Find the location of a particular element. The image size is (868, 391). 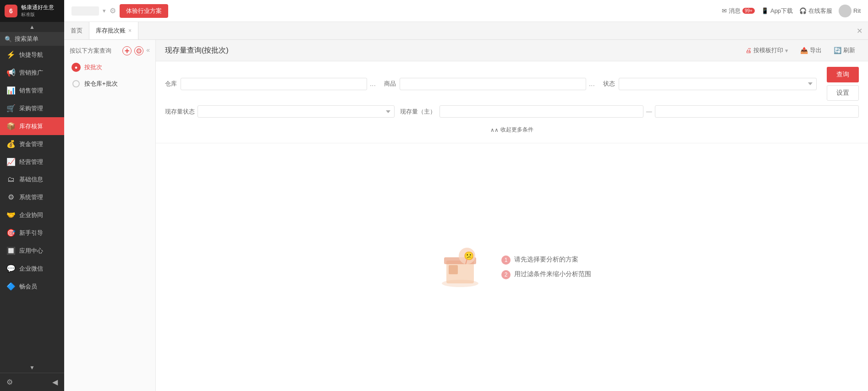

status-select is located at coordinates (718, 84).